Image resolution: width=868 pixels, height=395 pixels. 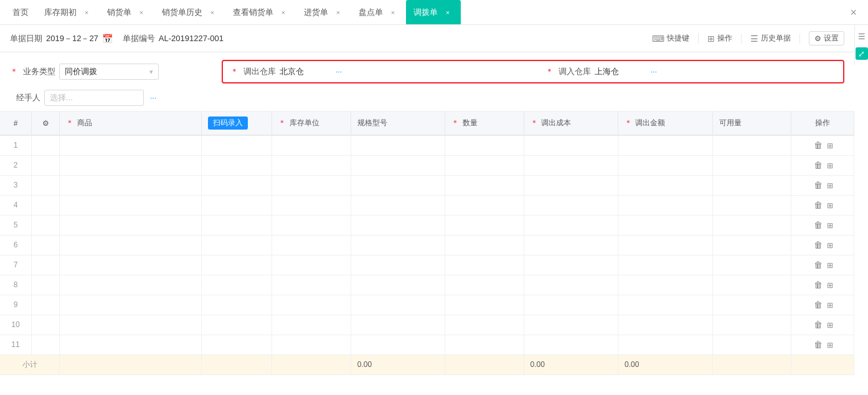 I want to click on close-all-icon: ×, so click(x=853, y=12).